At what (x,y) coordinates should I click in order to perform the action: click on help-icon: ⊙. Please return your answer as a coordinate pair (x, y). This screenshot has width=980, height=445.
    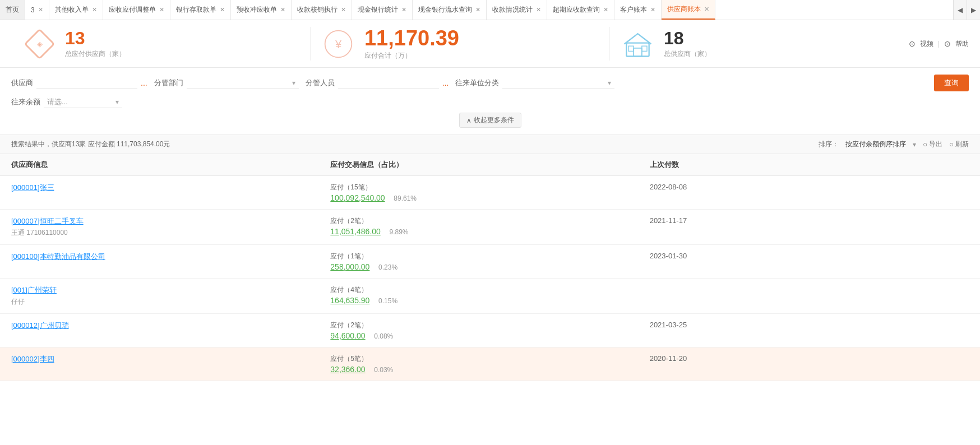
    Looking at the image, I should click on (947, 44).